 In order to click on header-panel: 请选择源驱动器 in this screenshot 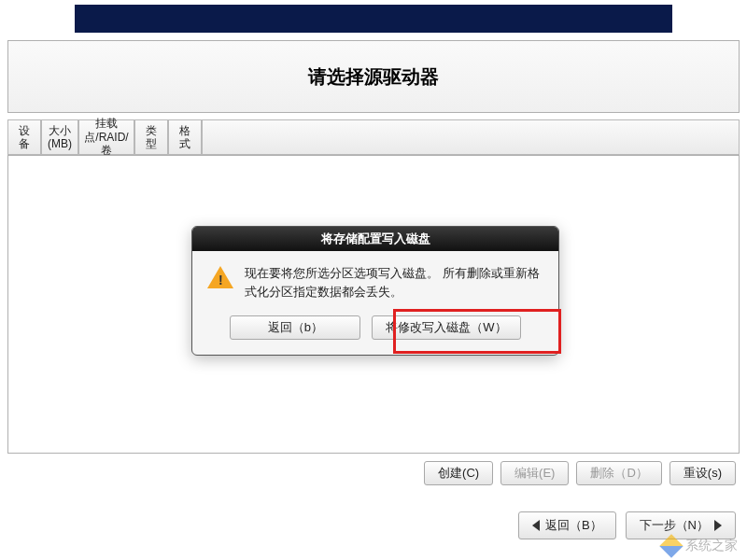, I will do `click(374, 77)`.